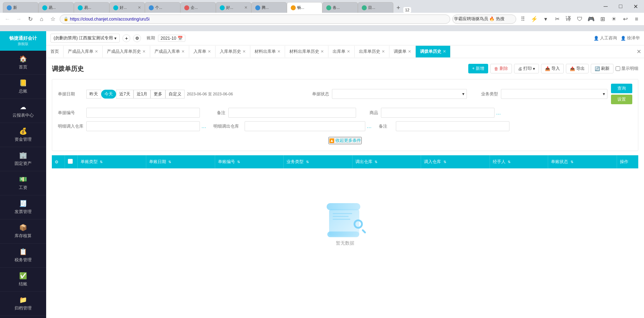  What do you see at coordinates (56, 7) in the screenshot?
I see `browser-tab-2: 易...` at bounding box center [56, 7].